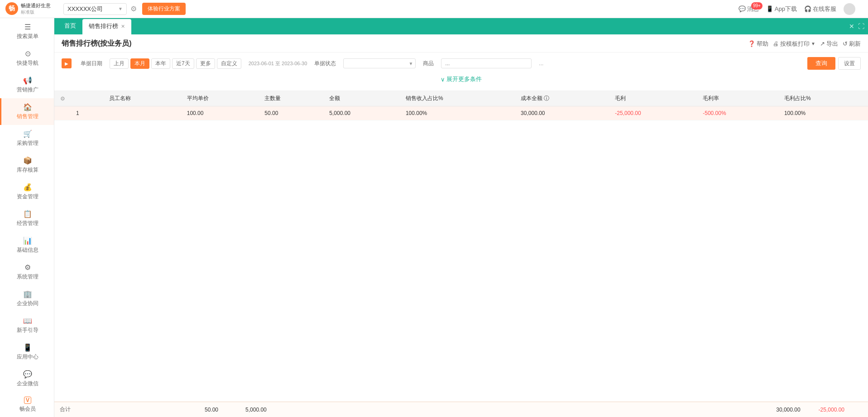 This screenshot has height=417, width=868. Describe the element at coordinates (461, 79) in the screenshot. I see `expand-more-button: ∨ 展开更多条件` at that location.